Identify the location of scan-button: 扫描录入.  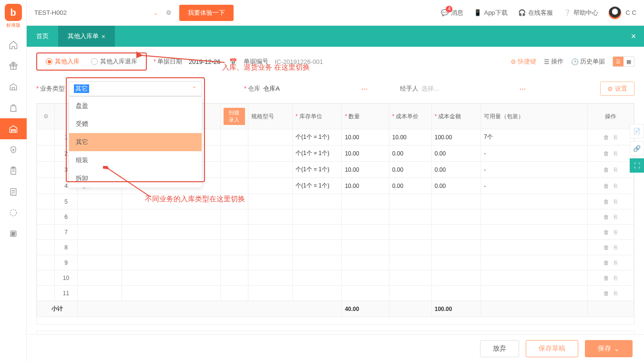
(235, 116).